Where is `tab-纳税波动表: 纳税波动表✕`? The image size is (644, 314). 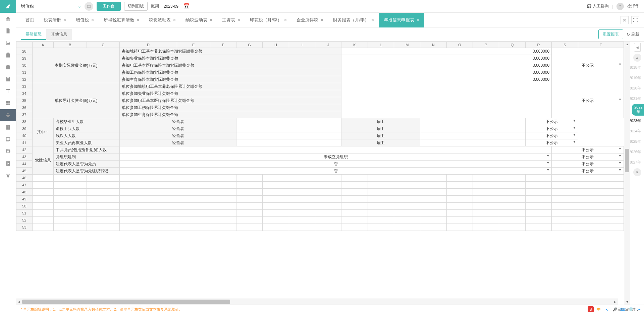
tab-纳税波动表: 纳税波动表✕ is located at coordinates (199, 20).